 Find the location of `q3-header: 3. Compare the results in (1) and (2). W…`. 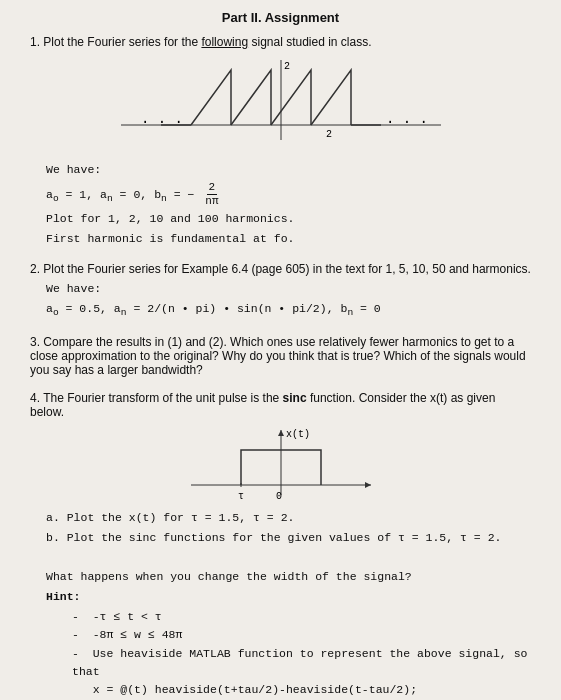

q3-header: 3. Compare the results in (1) and (2). W… is located at coordinates (280, 356).